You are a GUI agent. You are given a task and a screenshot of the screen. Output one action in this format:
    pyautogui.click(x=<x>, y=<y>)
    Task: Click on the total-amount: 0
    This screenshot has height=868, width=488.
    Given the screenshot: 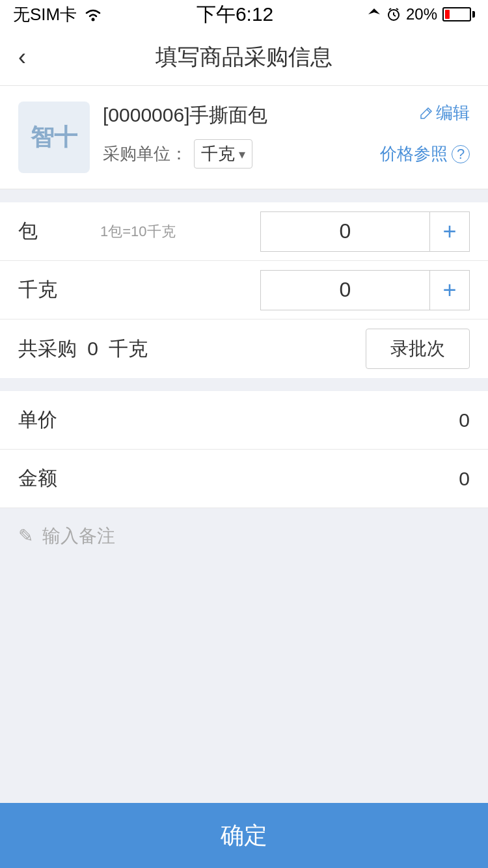 What is the action you would take?
    pyautogui.click(x=92, y=349)
    